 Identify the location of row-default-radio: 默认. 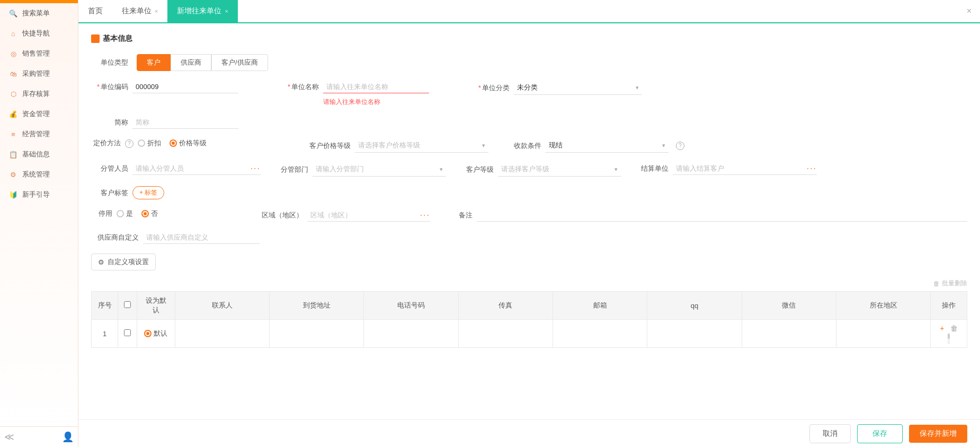
(156, 334).